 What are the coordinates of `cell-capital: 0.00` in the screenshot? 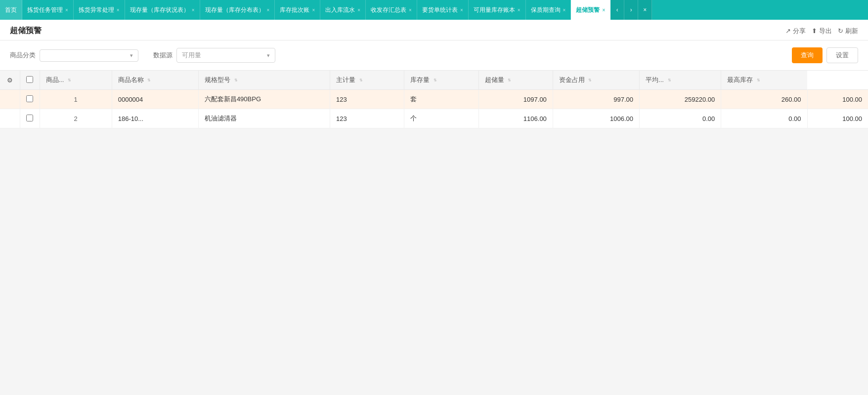 It's located at (680, 118).